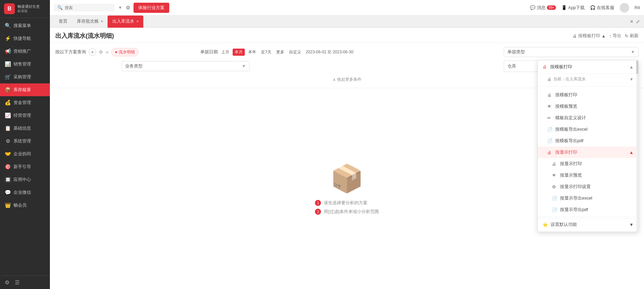 Image resolution: width=644 pixels, height=289 pixels. What do you see at coordinates (85, 36) in the screenshot?
I see `page-title: 出入库流水(流水明细)` at bounding box center [85, 36].